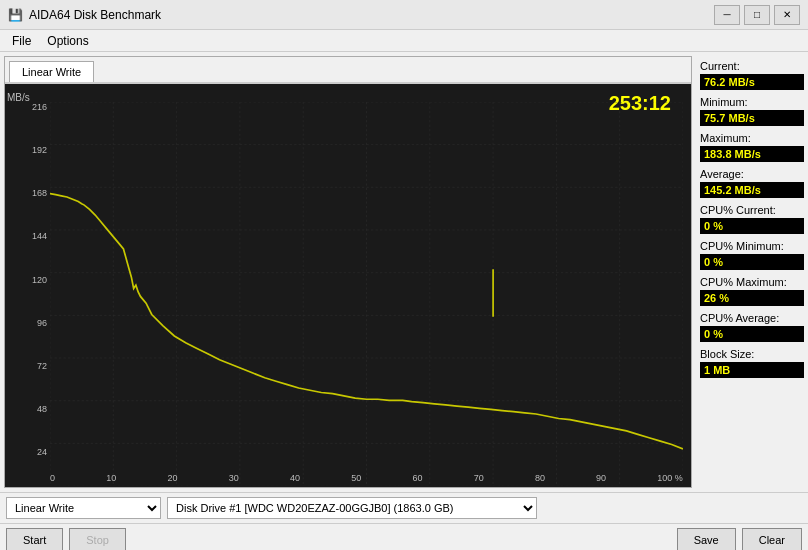 This screenshot has width=808, height=550. What do you see at coordinates (752, 370) in the screenshot?
I see `block-size-value: 1 MB` at bounding box center [752, 370].